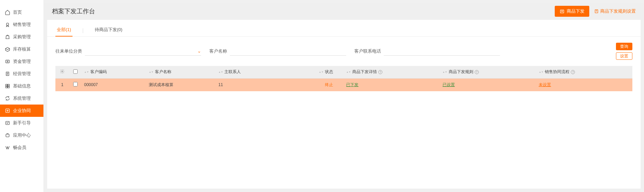 This screenshot has width=644, height=192. What do you see at coordinates (98, 72) in the screenshot?
I see `col-code-label: 客户编码` at bounding box center [98, 72].